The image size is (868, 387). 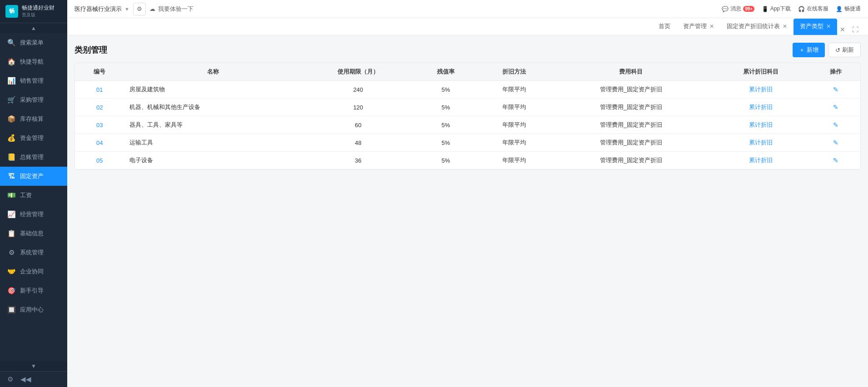 What do you see at coordinates (34, 138) in the screenshot?
I see `sidebar-item-capital: 💰 资金管理` at bounding box center [34, 138].